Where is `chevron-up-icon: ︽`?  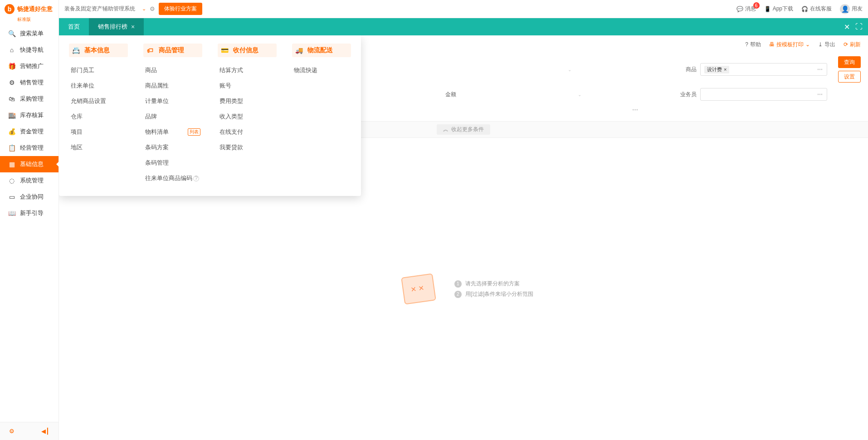
chevron-up-icon: ︽ is located at coordinates (446, 130).